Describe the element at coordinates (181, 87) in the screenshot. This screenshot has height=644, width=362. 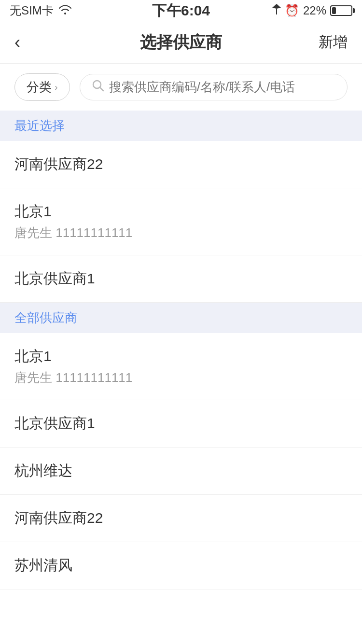
I see `filter-bar: 分类 ›` at that location.